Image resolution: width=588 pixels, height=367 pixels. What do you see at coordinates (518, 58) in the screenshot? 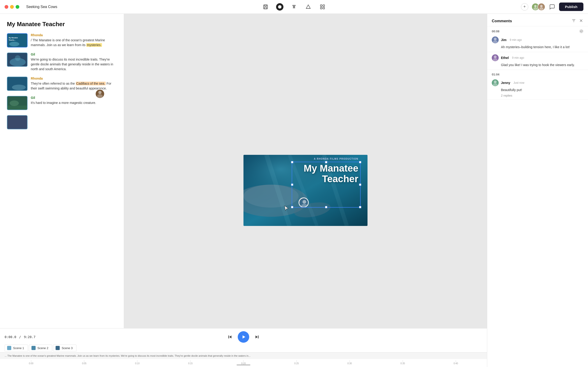
I see `comment-time-ethel: 9 min ago` at bounding box center [518, 58].